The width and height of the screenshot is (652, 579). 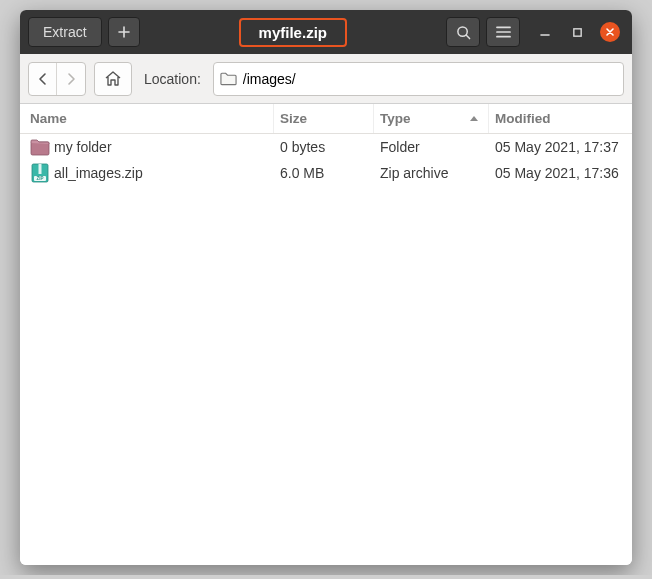 What do you see at coordinates (418, 79) in the screenshot?
I see `location-entry` at bounding box center [418, 79].